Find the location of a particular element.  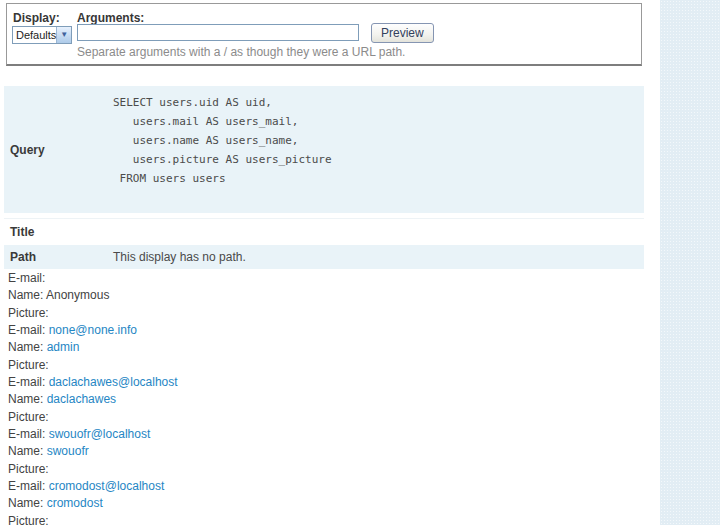

user-name-line: Name: Anonymous is located at coordinates (330, 296).